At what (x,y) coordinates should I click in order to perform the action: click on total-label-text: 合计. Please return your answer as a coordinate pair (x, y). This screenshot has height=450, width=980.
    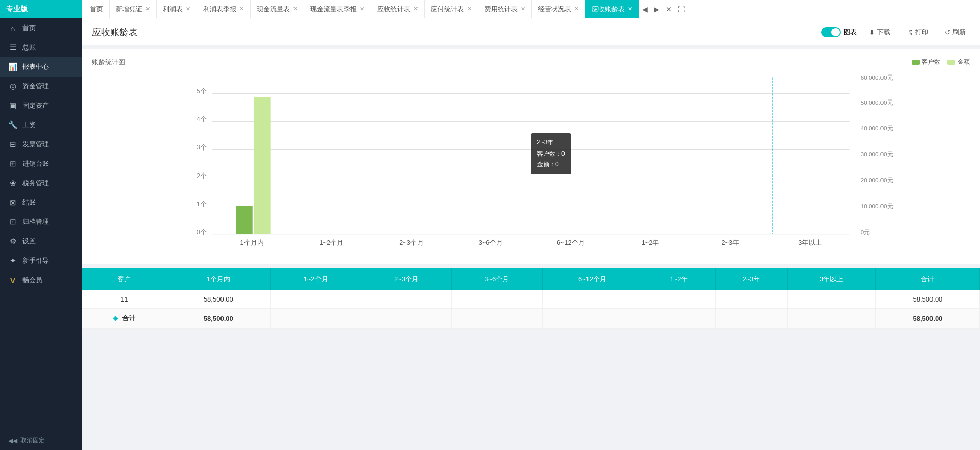
    Looking at the image, I should click on (129, 318).